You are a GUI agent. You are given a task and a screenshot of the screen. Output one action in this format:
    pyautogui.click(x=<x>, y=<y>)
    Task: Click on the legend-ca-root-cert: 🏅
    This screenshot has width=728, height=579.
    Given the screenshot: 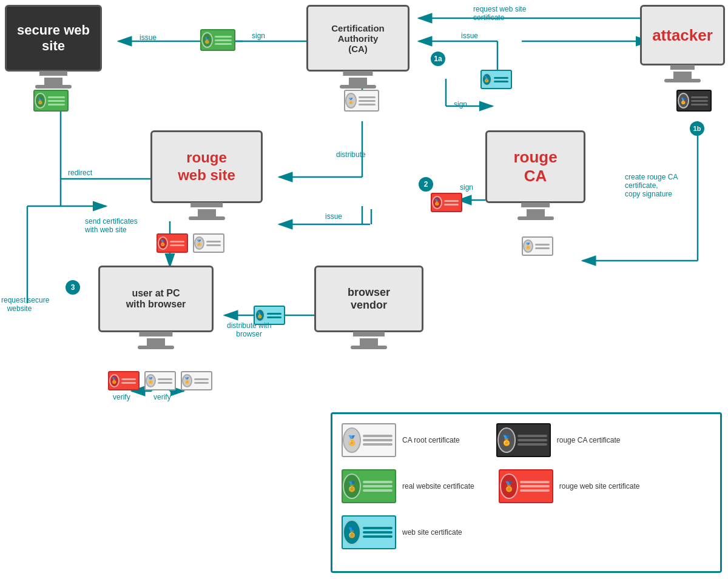 What is the action you would take?
    pyautogui.click(x=369, y=440)
    